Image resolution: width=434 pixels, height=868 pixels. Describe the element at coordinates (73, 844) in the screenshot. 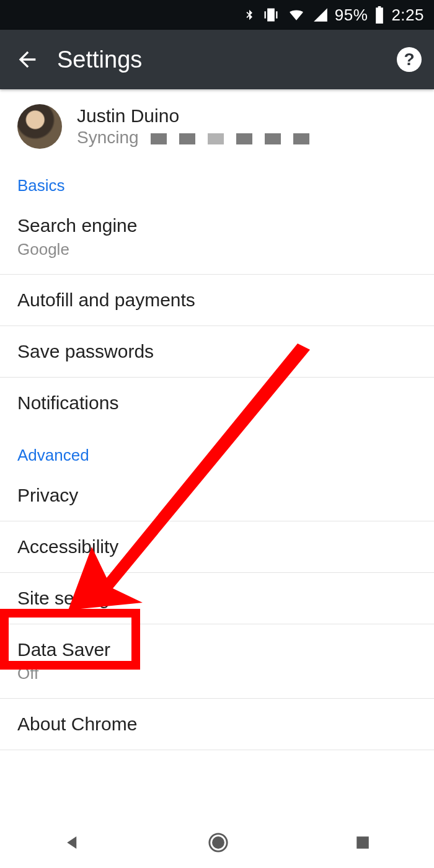

I see `nav-back-button` at that location.